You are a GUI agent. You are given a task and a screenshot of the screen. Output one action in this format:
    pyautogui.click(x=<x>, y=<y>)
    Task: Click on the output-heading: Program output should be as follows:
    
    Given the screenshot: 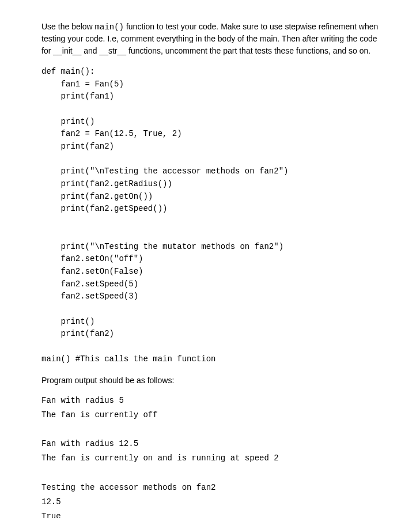 What is the action you would take?
    pyautogui.click(x=210, y=380)
    